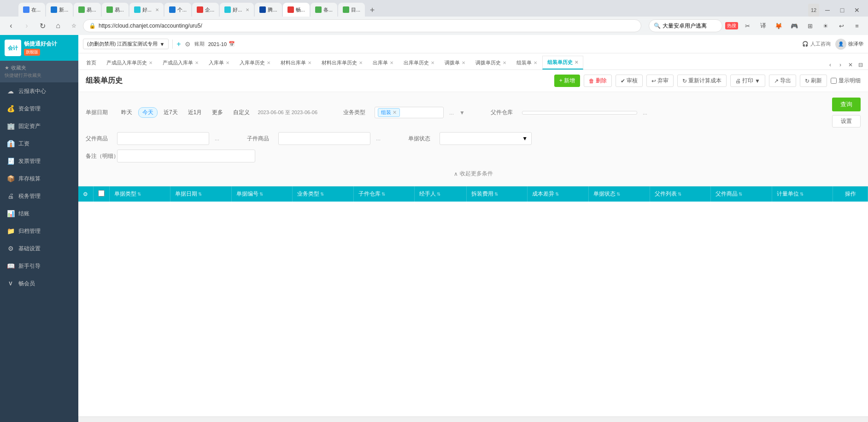  Describe the element at coordinates (39, 72) in the screenshot. I see `sidebar-favorites: ★ 收藏夹 快捷键打开收藏夹` at that location.